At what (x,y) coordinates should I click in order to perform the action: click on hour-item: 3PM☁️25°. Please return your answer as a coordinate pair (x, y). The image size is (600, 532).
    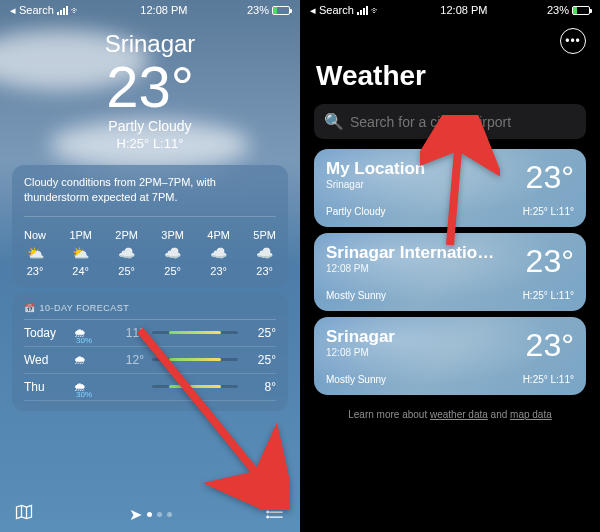
    Looking at the image, I should click on (172, 251).